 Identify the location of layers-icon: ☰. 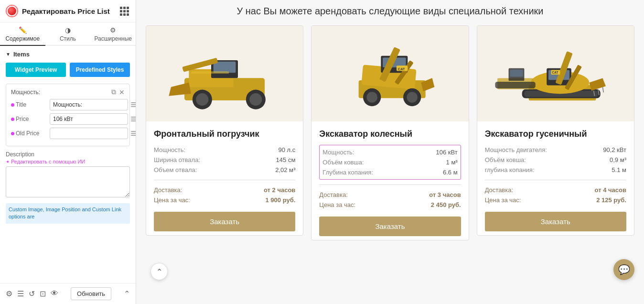
(21, 293).